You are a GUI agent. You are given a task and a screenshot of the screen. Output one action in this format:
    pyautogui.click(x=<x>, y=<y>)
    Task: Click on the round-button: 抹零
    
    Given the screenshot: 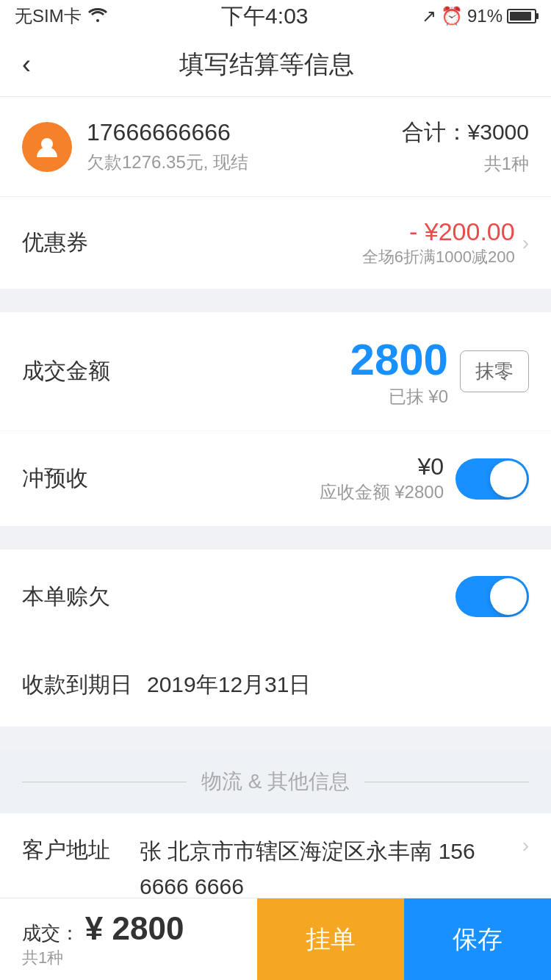 What is the action you would take?
    pyautogui.click(x=494, y=372)
    